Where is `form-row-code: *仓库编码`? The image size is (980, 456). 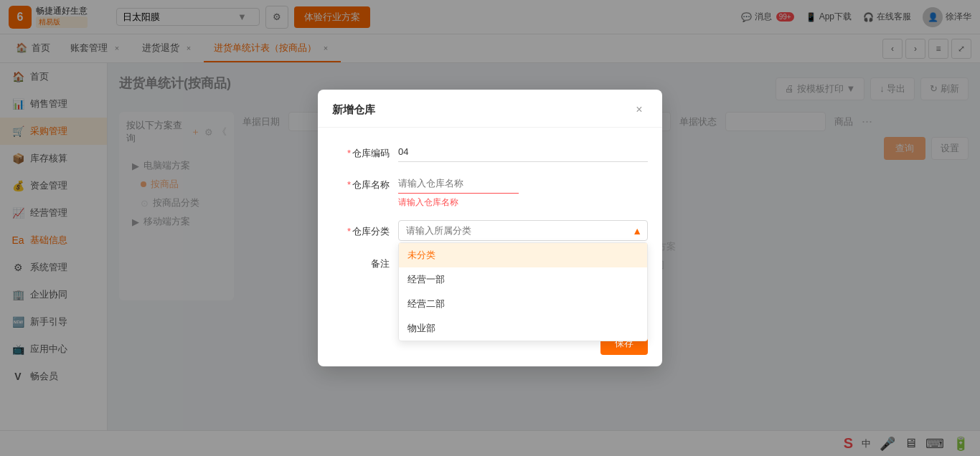 form-row-code: *仓库编码 is located at coordinates (490, 152).